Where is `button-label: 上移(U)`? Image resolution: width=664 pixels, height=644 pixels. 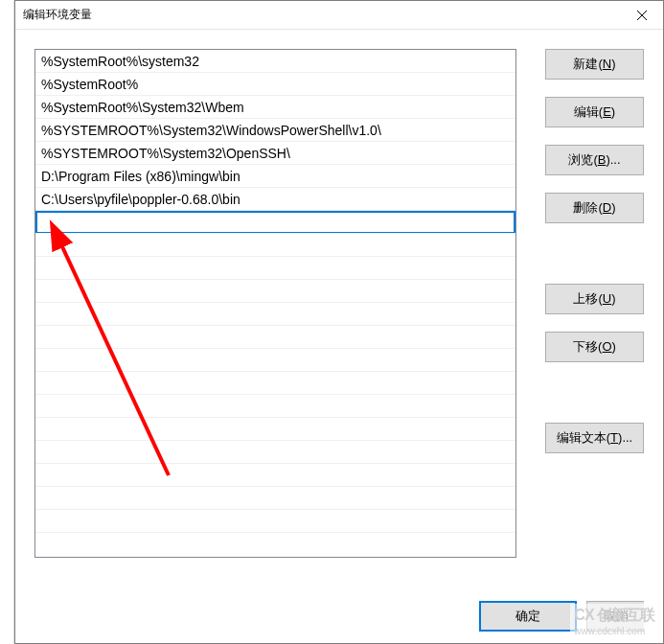 button-label: 上移(U) is located at coordinates (594, 299).